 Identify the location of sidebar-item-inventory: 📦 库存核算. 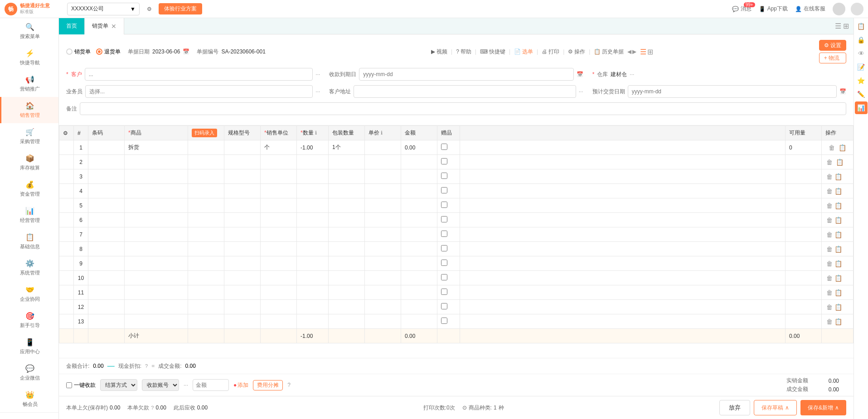
(29, 163).